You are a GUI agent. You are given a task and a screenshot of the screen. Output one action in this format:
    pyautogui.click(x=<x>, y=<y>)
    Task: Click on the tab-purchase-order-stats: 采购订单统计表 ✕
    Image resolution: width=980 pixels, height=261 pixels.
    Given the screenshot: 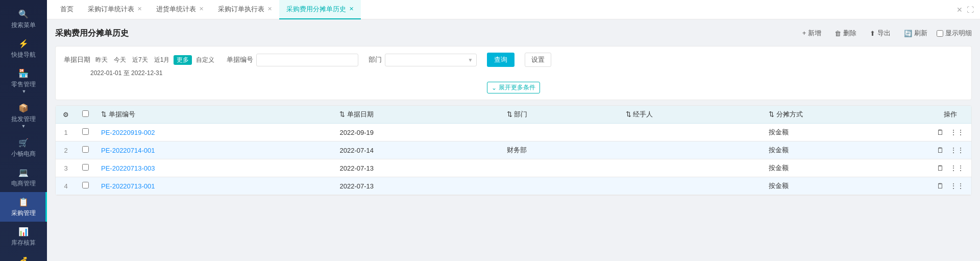 What is the action you would take?
    pyautogui.click(x=115, y=10)
    